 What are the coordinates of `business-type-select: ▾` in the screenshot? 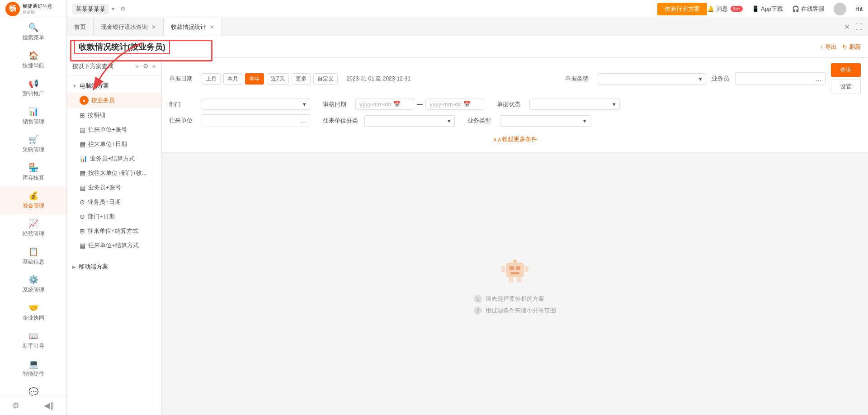 It's located at (545, 121).